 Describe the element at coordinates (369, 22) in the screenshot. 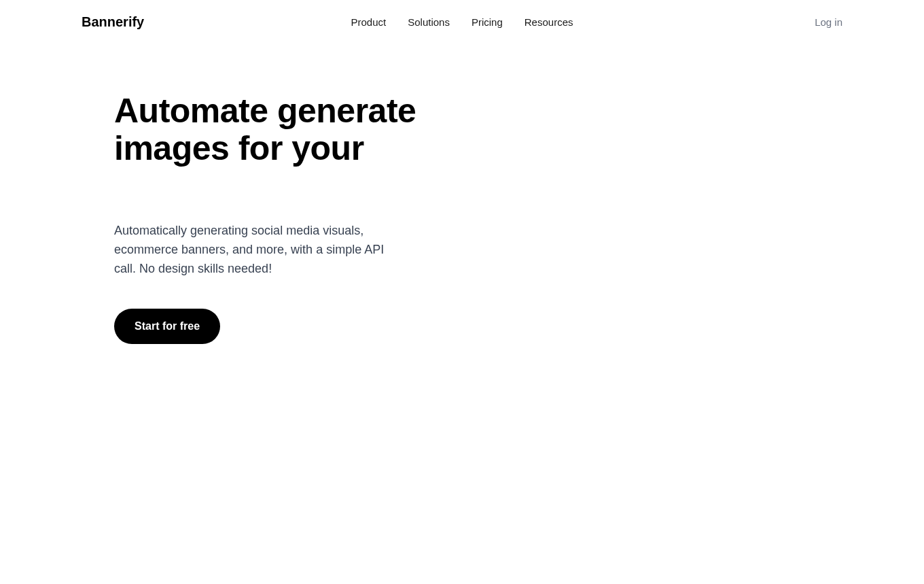

I see `nav-product: Product` at that location.